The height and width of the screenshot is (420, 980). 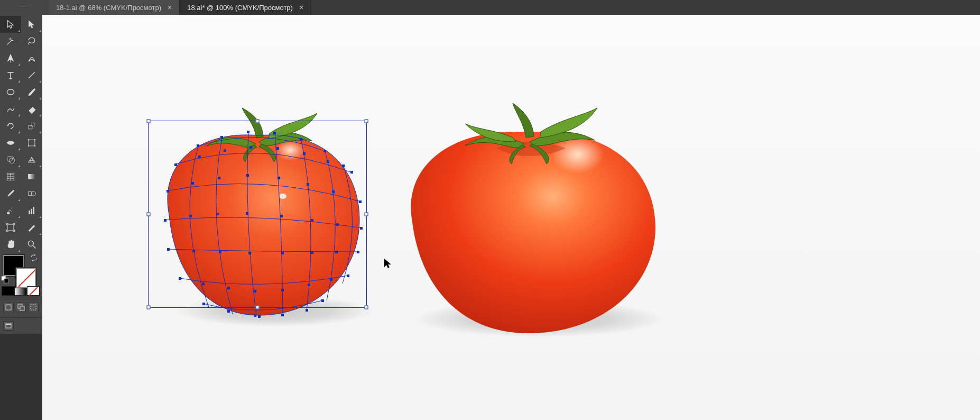 I want to click on document-tab-1: 18-1.ai @ 68% (CMYK/Просмотр) ×, so click(x=114, y=7).